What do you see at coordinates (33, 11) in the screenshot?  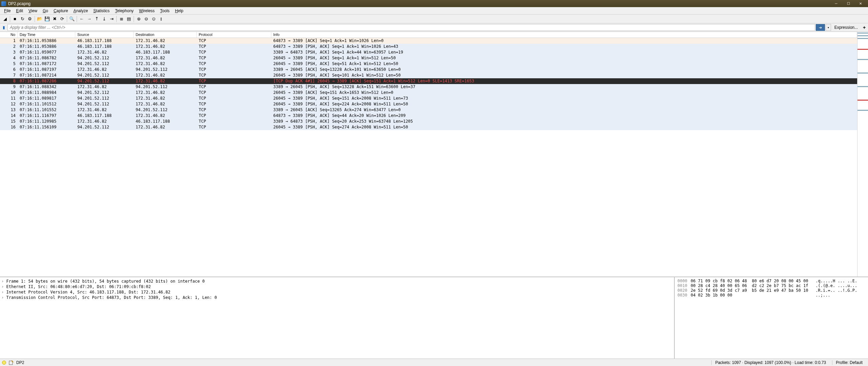 I see `menu-view: View` at bounding box center [33, 11].